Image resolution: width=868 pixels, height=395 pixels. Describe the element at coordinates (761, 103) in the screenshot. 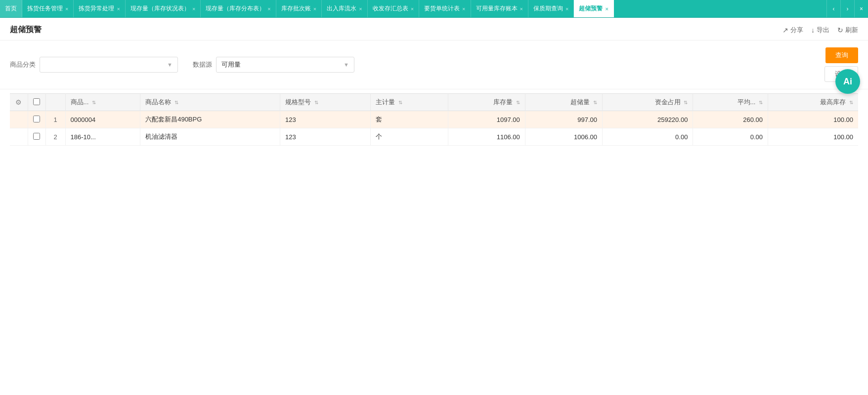

I see `sort-icon-avg: ⇅` at that location.